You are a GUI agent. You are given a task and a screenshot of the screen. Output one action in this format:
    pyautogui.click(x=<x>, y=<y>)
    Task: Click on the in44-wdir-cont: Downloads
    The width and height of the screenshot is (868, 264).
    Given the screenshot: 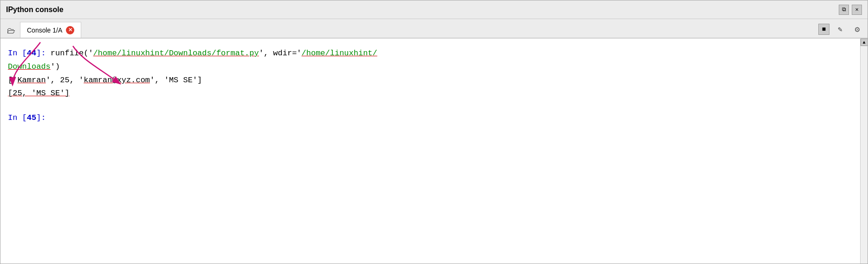 What is the action you would take?
    pyautogui.click(x=29, y=67)
    